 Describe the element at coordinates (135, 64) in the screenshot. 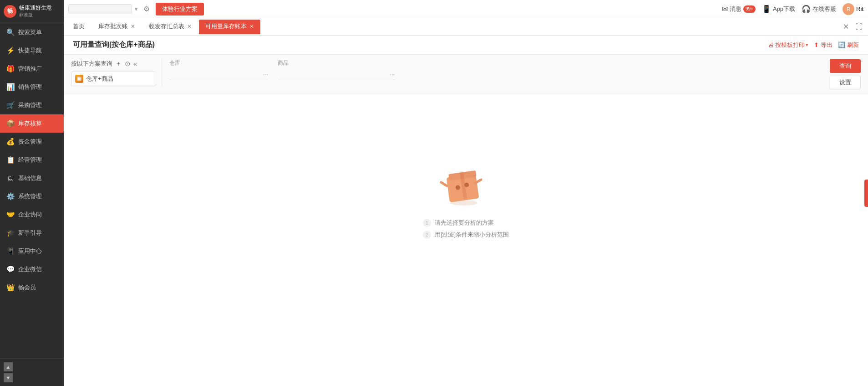

I see `scheme-collapse-icon: «` at that location.